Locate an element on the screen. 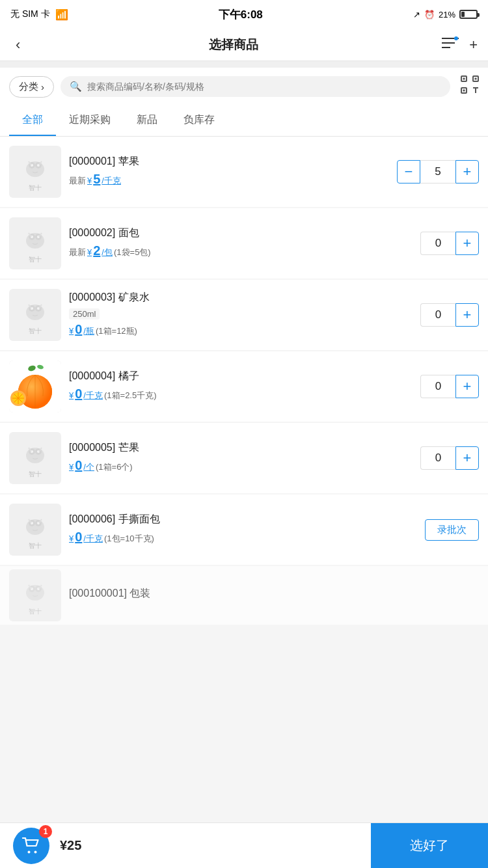 This screenshot has width=488, height=868. increase-button-5: + is located at coordinates (467, 458).